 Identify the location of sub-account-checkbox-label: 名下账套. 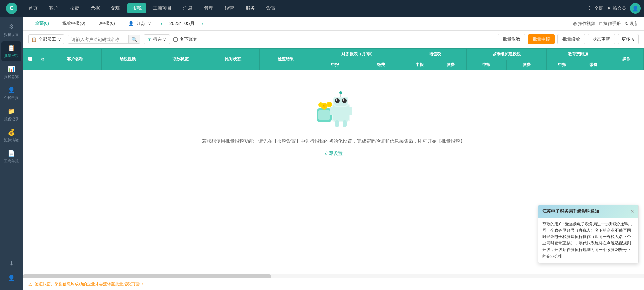
(185, 39).